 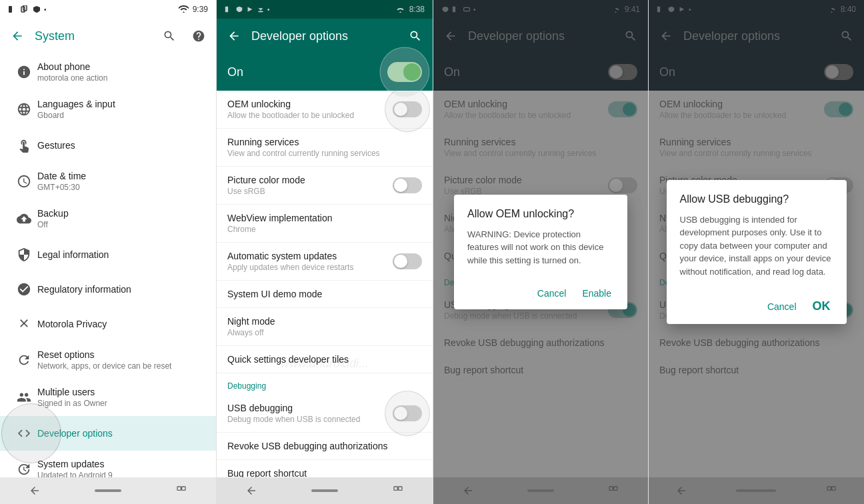 What do you see at coordinates (24, 255) in the screenshot?
I see `legal-icon` at bounding box center [24, 255].